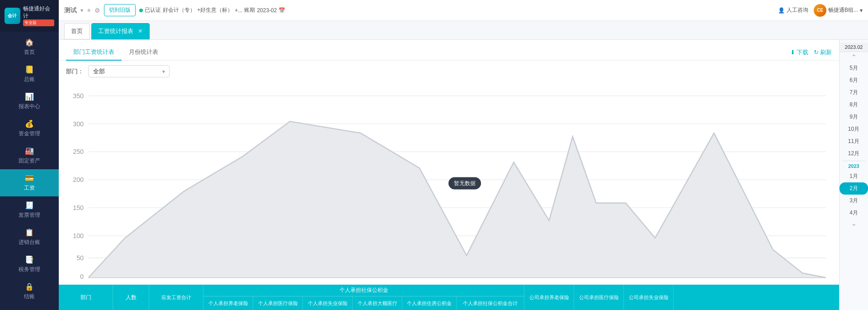 This screenshot has width=868, height=310. What do you see at coordinates (29, 129) in the screenshot?
I see `sidebar-item-funds: 💰 资金管理` at bounding box center [29, 129].